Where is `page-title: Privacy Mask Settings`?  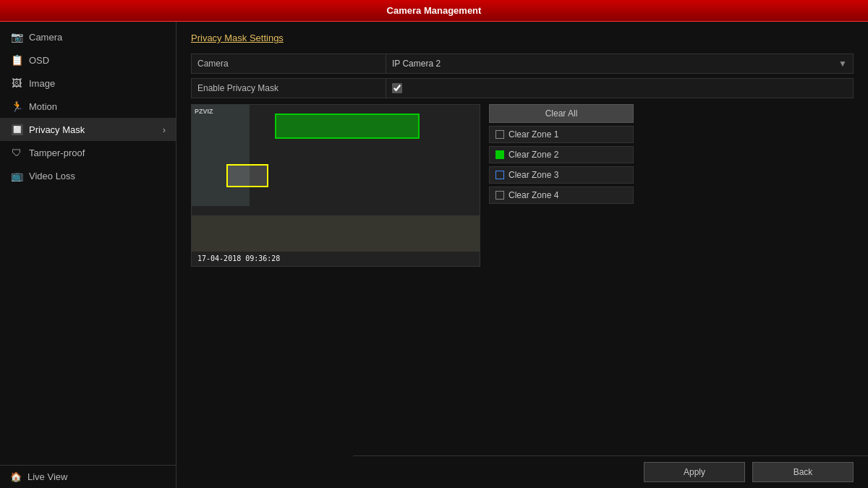
page-title: Privacy Mask Settings is located at coordinates (522, 38).